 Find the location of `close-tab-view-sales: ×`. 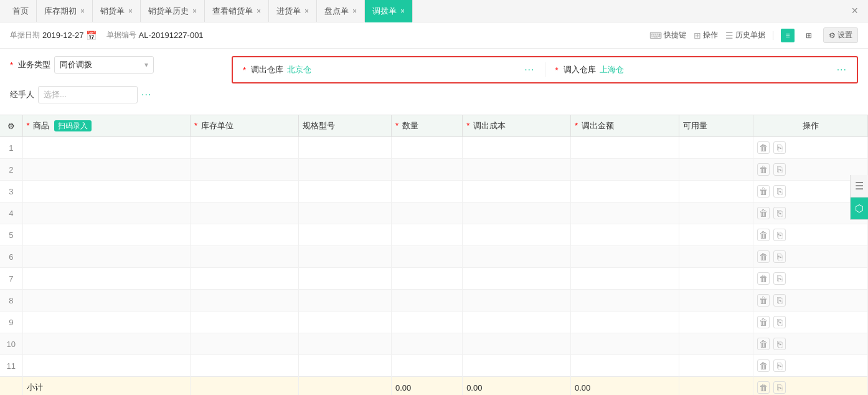

close-tab-view-sales: × is located at coordinates (259, 11).